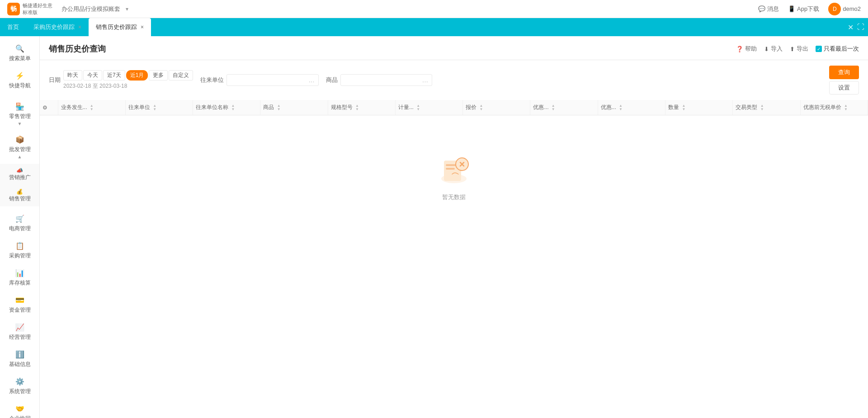 The height and width of the screenshot is (418, 868). I want to click on counterparty-dots-btn: ..., so click(311, 80).